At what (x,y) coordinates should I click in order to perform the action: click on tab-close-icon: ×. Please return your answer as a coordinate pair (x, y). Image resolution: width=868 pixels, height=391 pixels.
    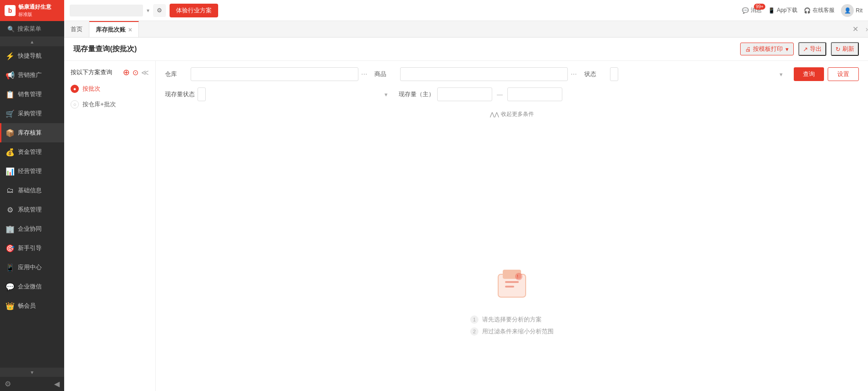
    Looking at the image, I should click on (130, 30).